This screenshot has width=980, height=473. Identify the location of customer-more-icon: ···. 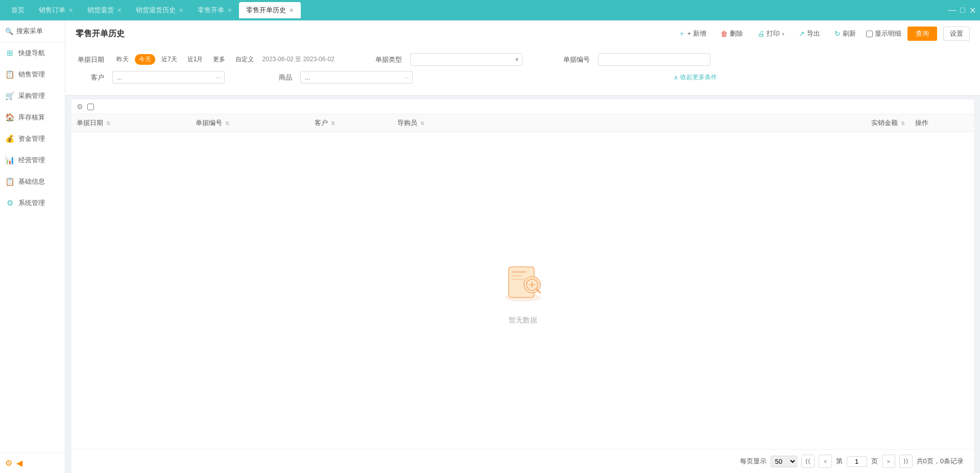
(219, 78).